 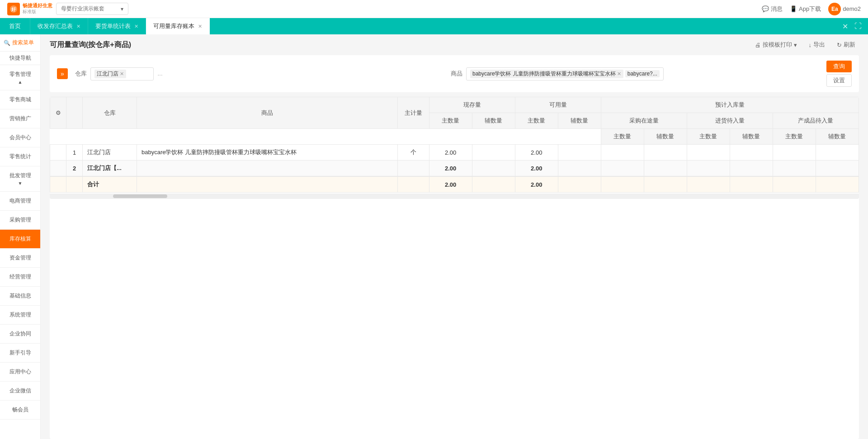 I want to click on sidebar-item-inventory-label: 库存核算, so click(x=20, y=239).